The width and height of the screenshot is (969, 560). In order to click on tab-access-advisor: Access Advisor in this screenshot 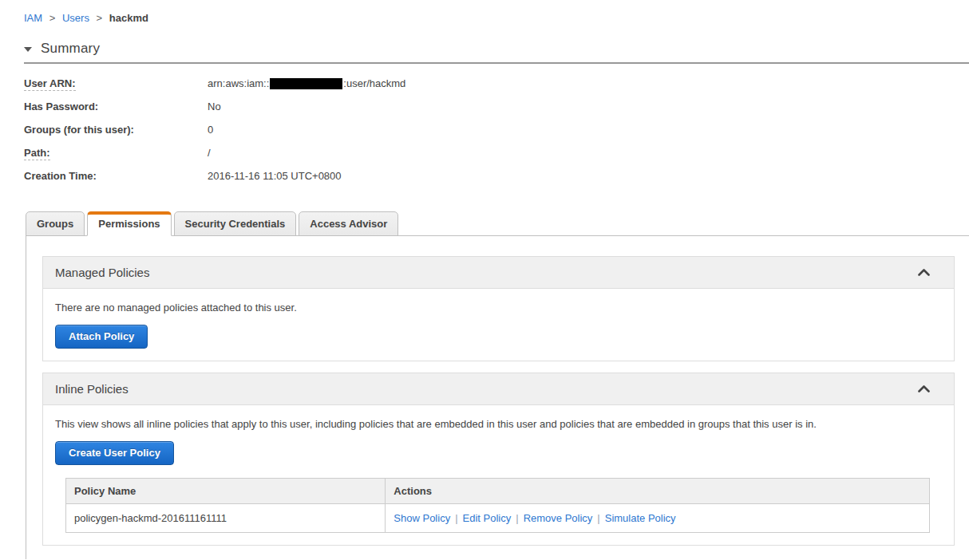, I will do `click(348, 223)`.